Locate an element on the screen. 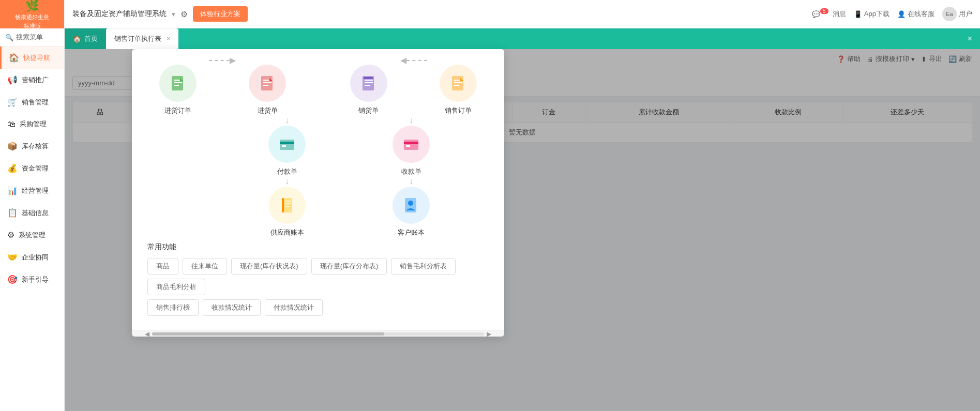  flow-node-payment: 付款单 is located at coordinates (287, 151).